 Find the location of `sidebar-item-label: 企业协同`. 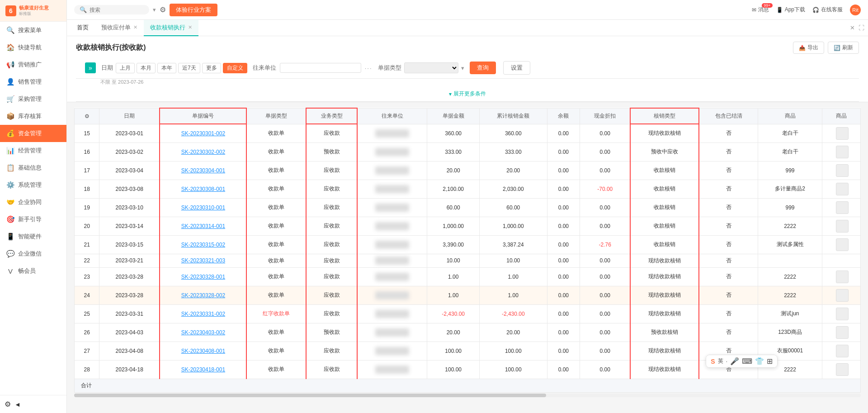

sidebar-item-label: 企业协同 is located at coordinates (30, 202).